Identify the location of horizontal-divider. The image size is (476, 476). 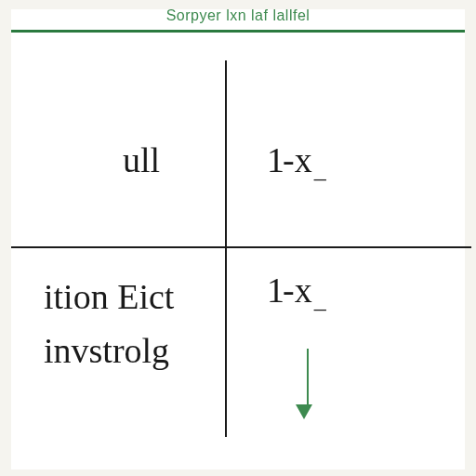
(242, 247).